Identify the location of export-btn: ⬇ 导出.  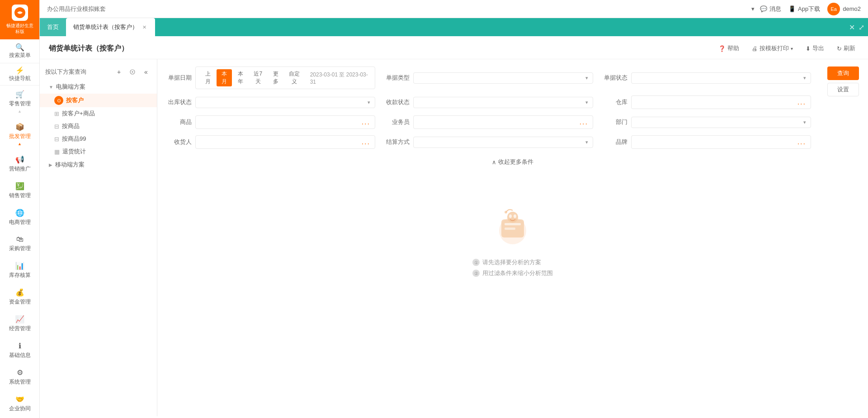
(815, 48).